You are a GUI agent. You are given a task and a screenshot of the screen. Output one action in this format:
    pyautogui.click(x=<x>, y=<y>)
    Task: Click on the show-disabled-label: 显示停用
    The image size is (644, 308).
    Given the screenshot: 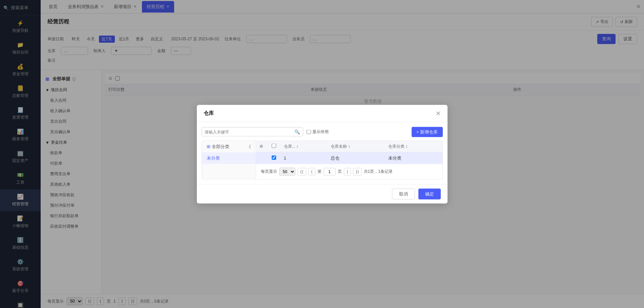 What is the action you would take?
    pyautogui.click(x=318, y=132)
    